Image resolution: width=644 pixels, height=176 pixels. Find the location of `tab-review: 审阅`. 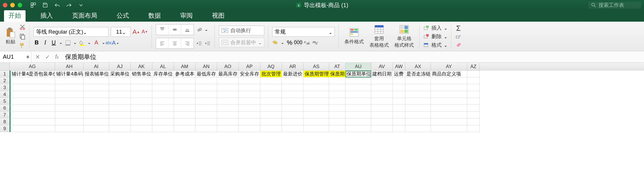

tab-review: 审阅 is located at coordinates (186, 16).